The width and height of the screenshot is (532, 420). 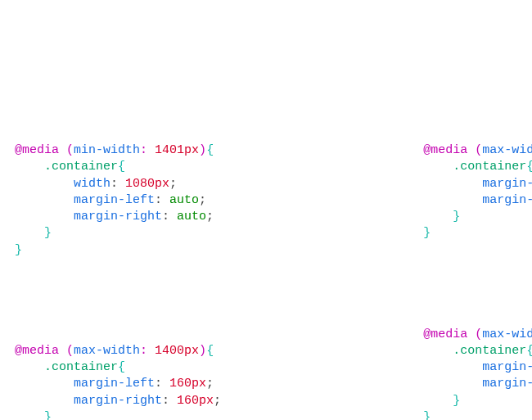 What do you see at coordinates (177, 350) in the screenshot?
I see `media-value: 1400px` at bounding box center [177, 350].